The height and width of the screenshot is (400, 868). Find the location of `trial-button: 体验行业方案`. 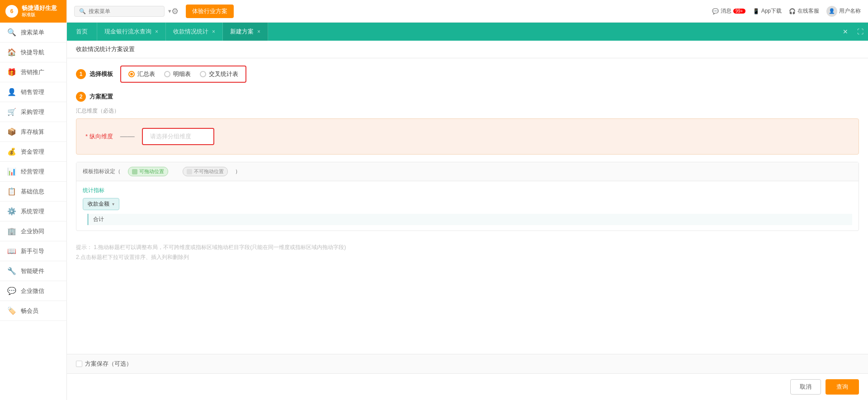

trial-button: 体验行业方案 is located at coordinates (210, 11).